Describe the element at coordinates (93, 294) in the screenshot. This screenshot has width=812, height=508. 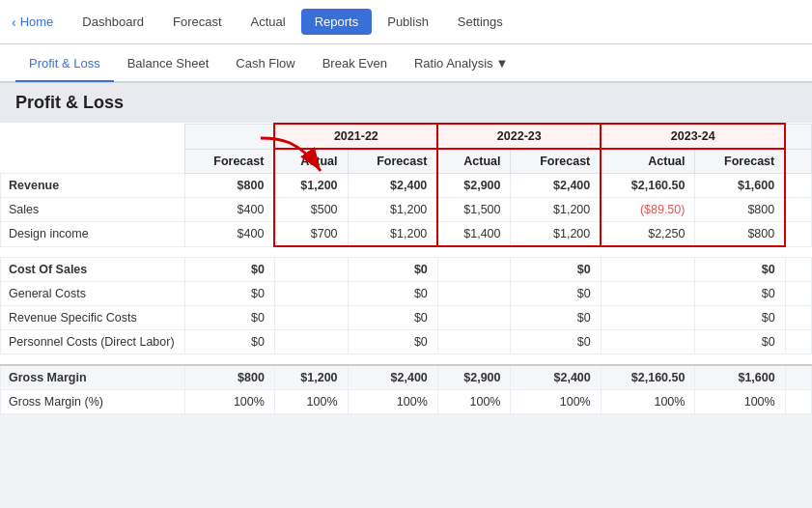
I see `row-label-general-costs: General Costs` at that location.